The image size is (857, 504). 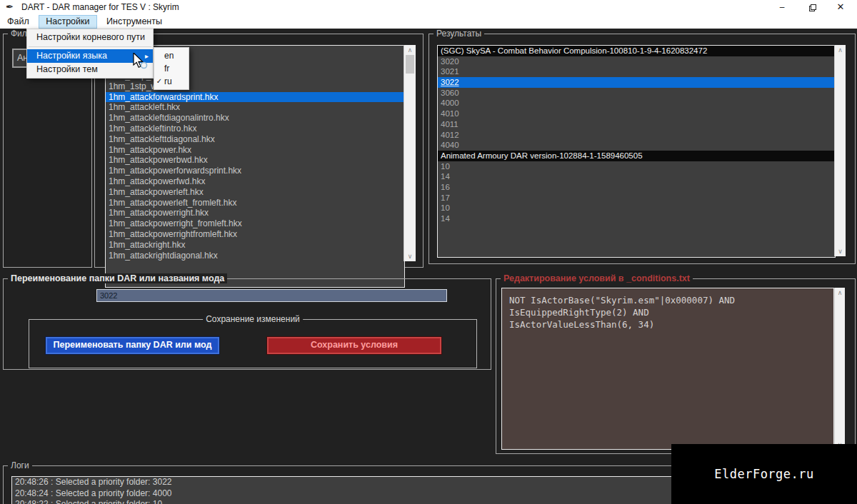 What do you see at coordinates (636, 93) in the screenshot?
I see `result-row: 3060` at bounding box center [636, 93].